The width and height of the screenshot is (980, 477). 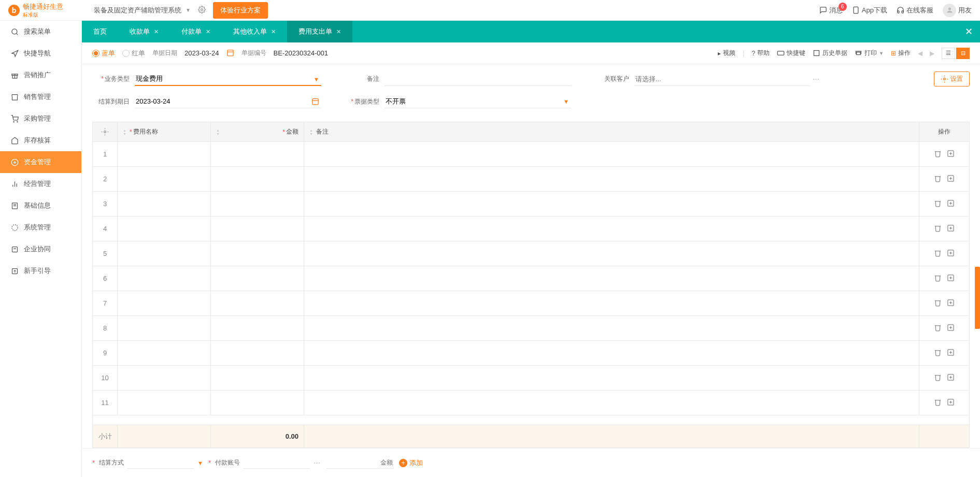 I want to click on sidebar-item-inventory: 库存核算, so click(x=40, y=140).